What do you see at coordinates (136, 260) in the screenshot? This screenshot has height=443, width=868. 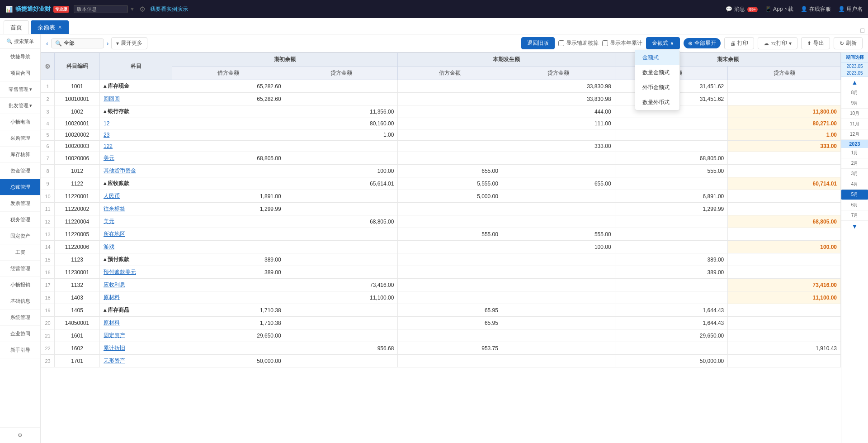 I see `cell-name: ▴ 预付账款` at bounding box center [136, 260].